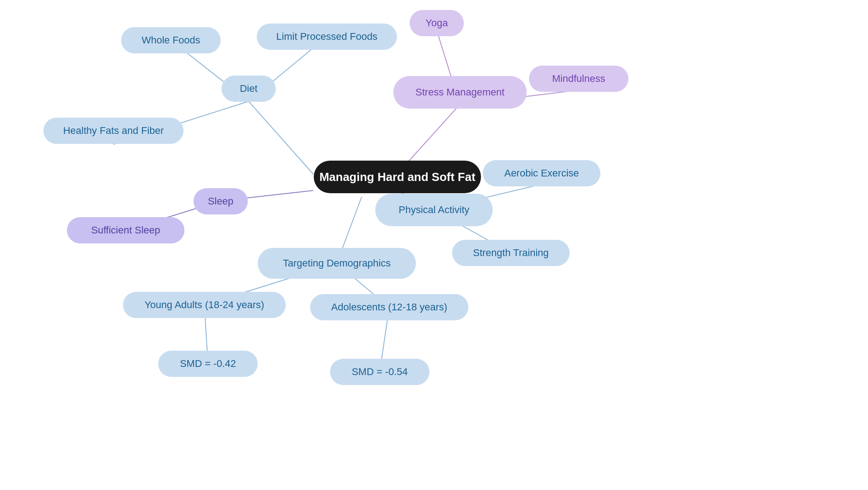 This screenshot has height=490, width=868. What do you see at coordinates (327, 37) in the screenshot?
I see `limit-processed-foods-node: Limit Processed Foods` at bounding box center [327, 37].